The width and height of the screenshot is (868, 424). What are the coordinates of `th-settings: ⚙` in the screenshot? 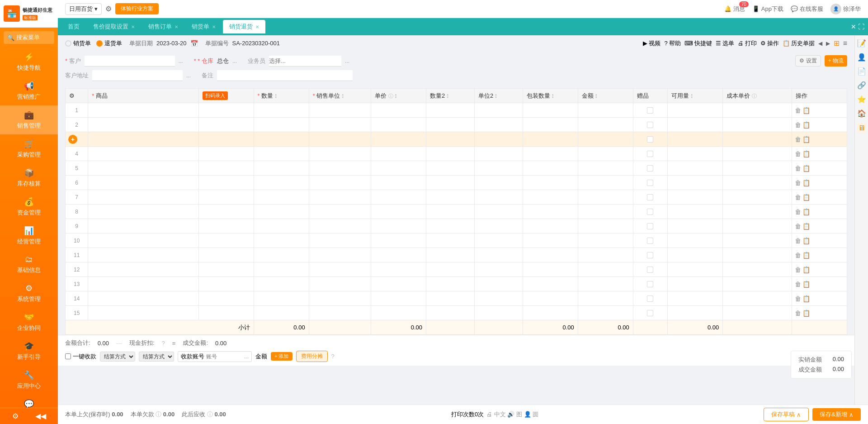 It's located at (77, 96).